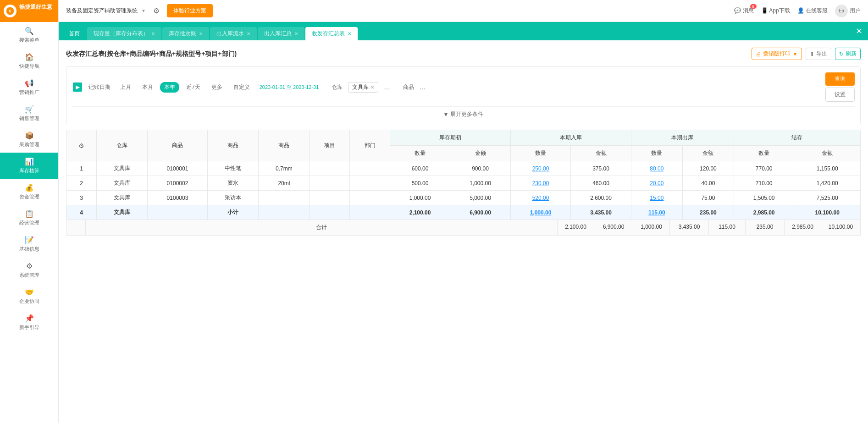 The image size is (868, 423). I want to click on row-opening-qty: 500.00, so click(420, 183).